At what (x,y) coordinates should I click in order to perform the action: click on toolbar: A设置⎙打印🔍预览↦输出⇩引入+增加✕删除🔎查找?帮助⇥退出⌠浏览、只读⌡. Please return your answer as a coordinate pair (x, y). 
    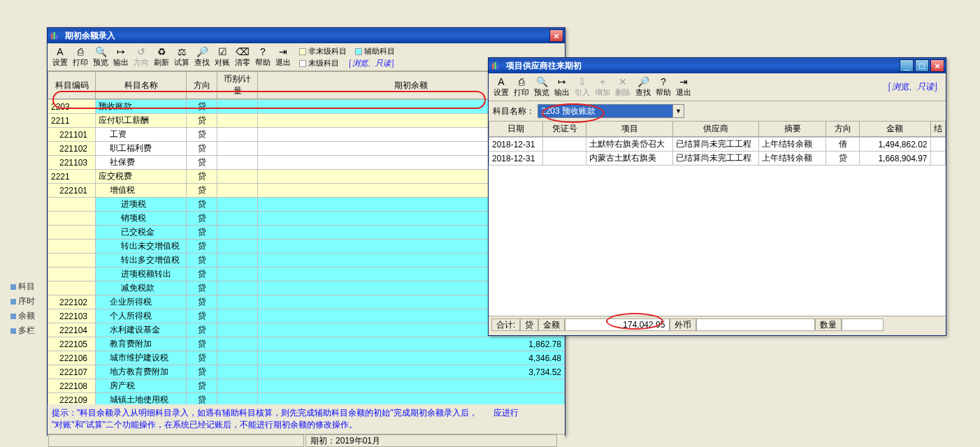
    Looking at the image, I should click on (717, 87).